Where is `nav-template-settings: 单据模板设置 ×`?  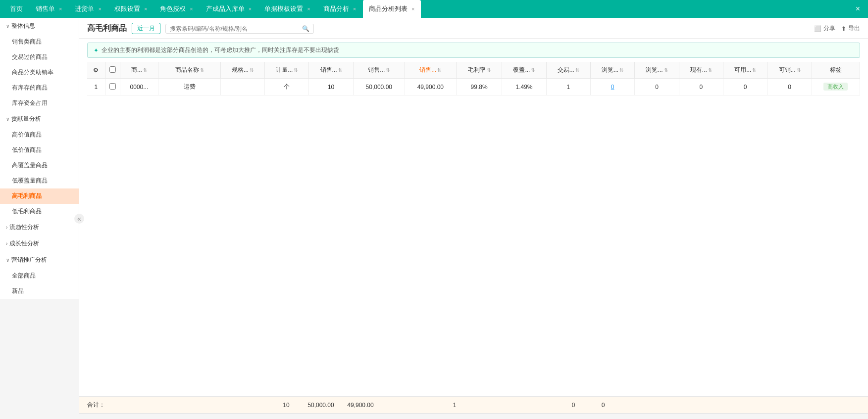
nav-template-settings: 单据模板设置 × is located at coordinates (287, 9).